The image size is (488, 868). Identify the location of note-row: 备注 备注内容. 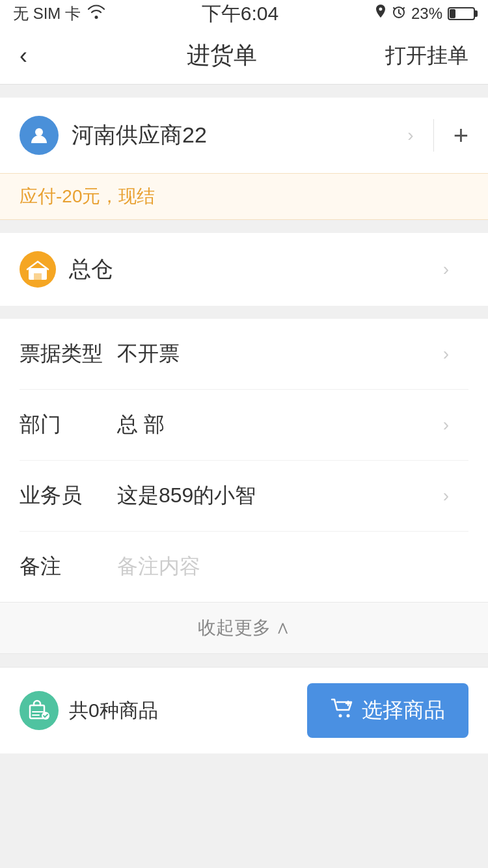
(244, 567).